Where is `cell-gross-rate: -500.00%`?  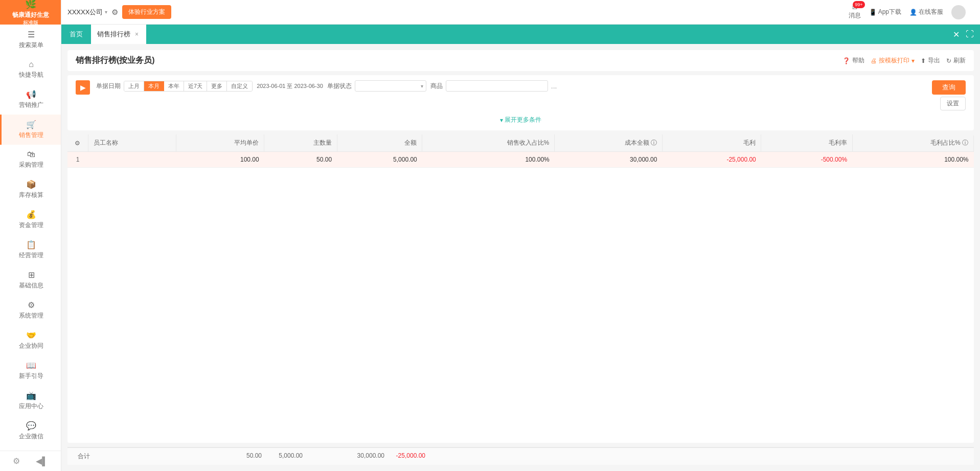
cell-gross-rate: -500.00% is located at coordinates (807, 160).